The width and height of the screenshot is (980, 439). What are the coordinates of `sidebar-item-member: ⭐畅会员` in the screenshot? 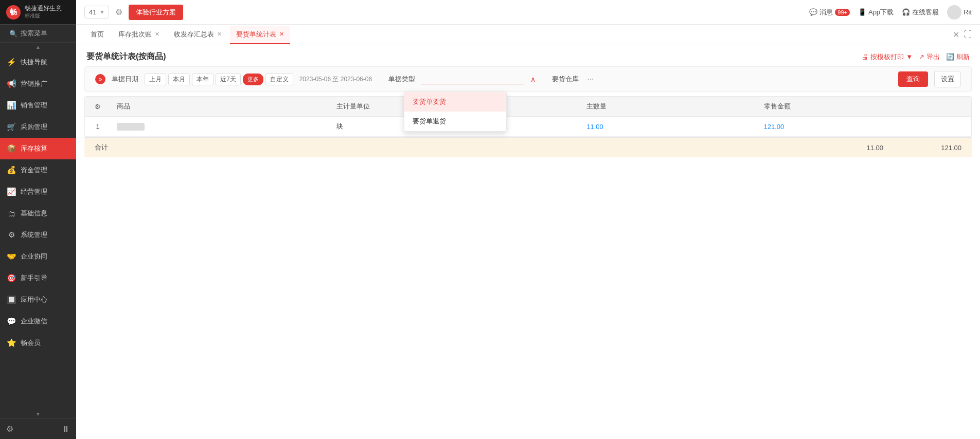 It's located at (38, 343).